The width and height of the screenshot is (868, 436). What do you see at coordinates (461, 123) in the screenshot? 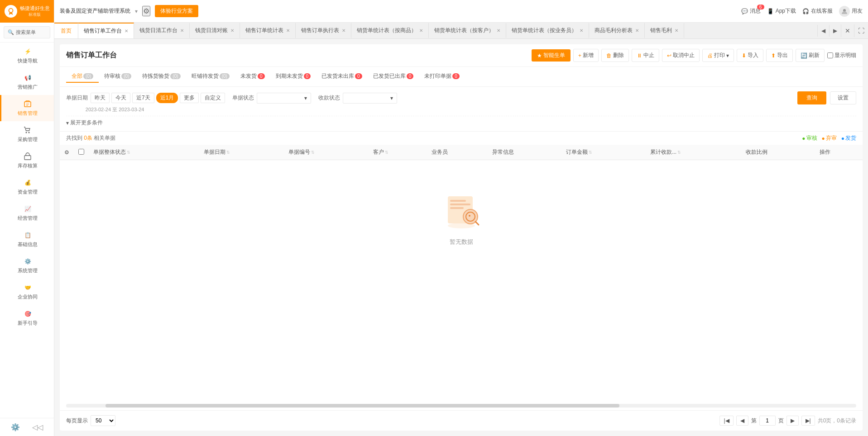
I see `expand-filter-btn: ▾ 展开更多条件` at bounding box center [461, 123].